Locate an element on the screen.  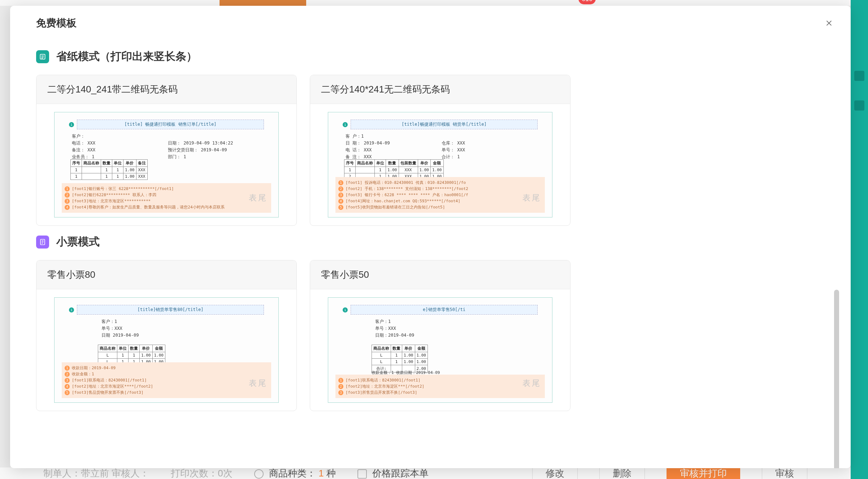
section-header: 小票模式 is located at coordinates (433, 242).